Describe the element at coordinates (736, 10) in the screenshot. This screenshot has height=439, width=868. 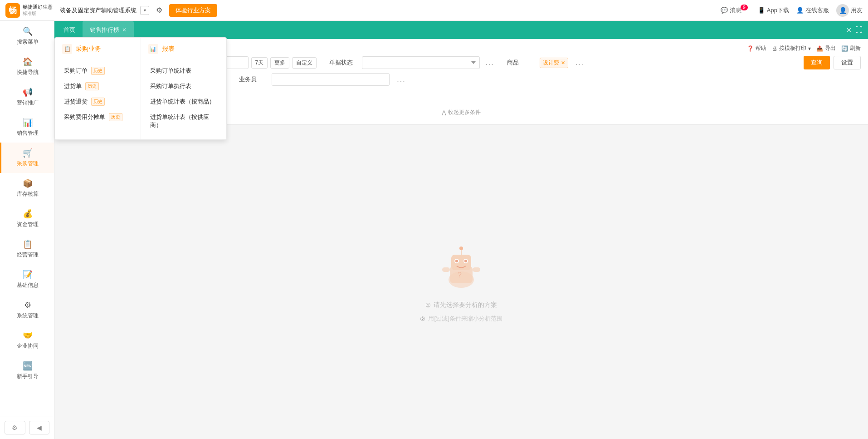
I see `message-btn: 💬 消息 9` at that location.